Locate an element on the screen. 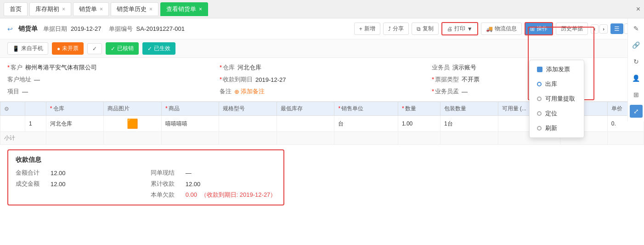 This screenshot has width=644, height=245. locate-item: 定位 is located at coordinates (557, 114).